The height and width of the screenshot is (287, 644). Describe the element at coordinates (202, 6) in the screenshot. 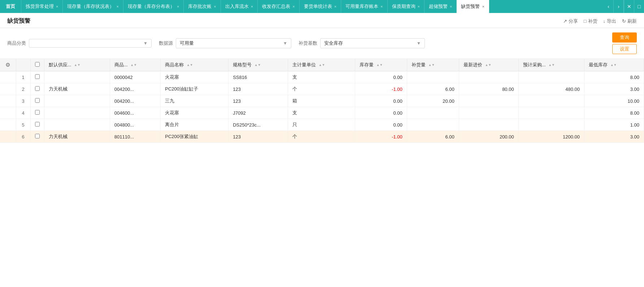

I see `tab-batch-account: 库存批次账 ×` at that location.